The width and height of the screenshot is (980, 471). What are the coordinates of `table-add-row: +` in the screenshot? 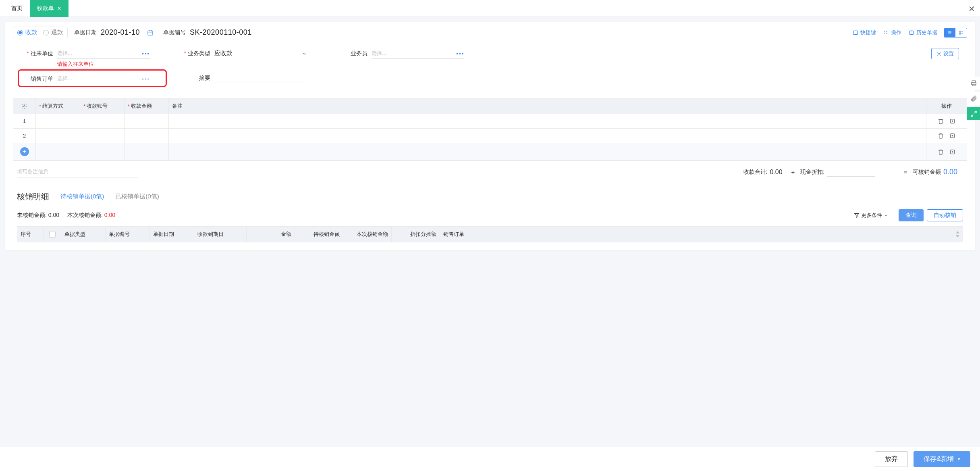 It's located at (490, 152).